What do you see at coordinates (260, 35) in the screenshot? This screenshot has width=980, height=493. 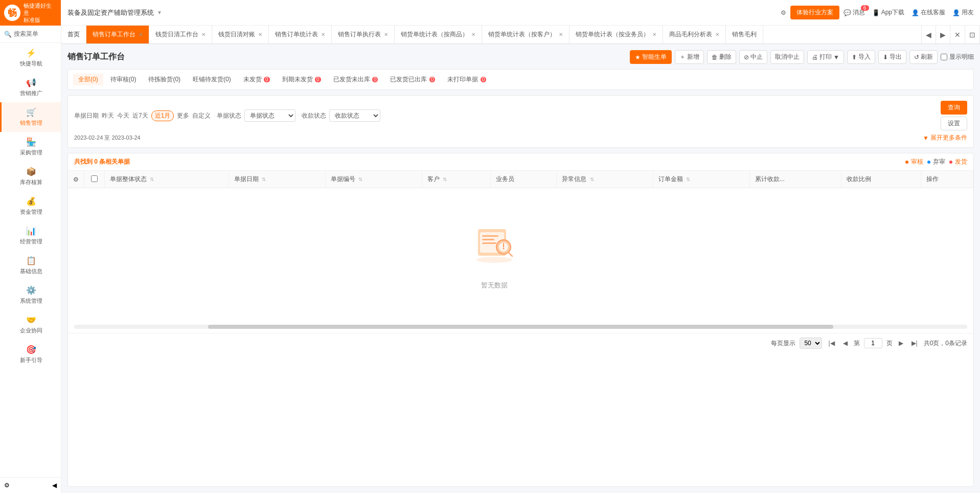 I see `tab-close-cash-reconcile: ✕` at bounding box center [260, 35].